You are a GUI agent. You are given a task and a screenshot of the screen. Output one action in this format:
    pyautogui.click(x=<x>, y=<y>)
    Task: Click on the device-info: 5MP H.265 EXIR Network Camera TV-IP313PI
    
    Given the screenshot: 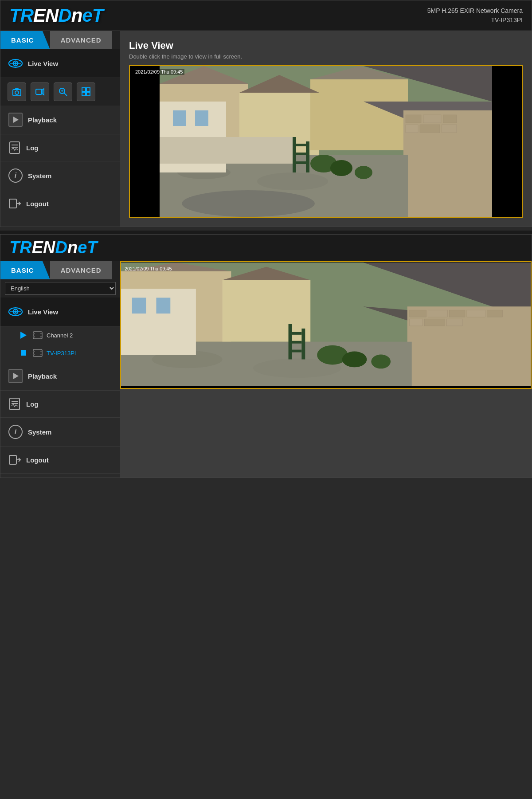 What is the action you would take?
    pyautogui.click(x=475, y=16)
    